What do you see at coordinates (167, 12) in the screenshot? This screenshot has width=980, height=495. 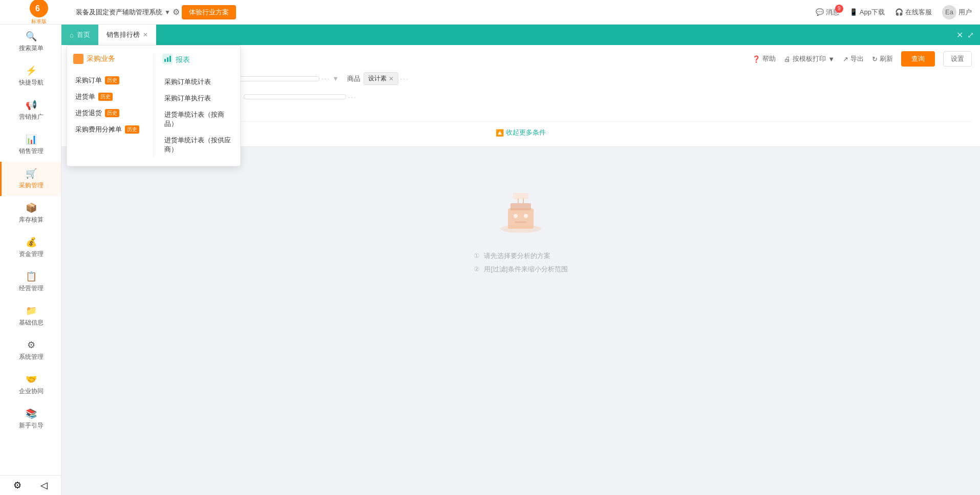 I see `dropdown-arrow-icon: ▼` at bounding box center [167, 12].